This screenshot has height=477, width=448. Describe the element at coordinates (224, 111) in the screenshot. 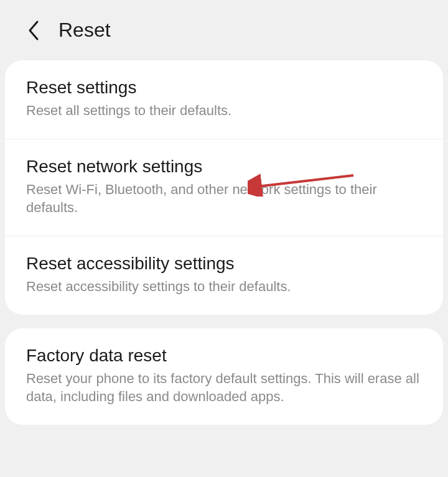

I see `item-subtitle: Reset all settings to their defaults.` at that location.